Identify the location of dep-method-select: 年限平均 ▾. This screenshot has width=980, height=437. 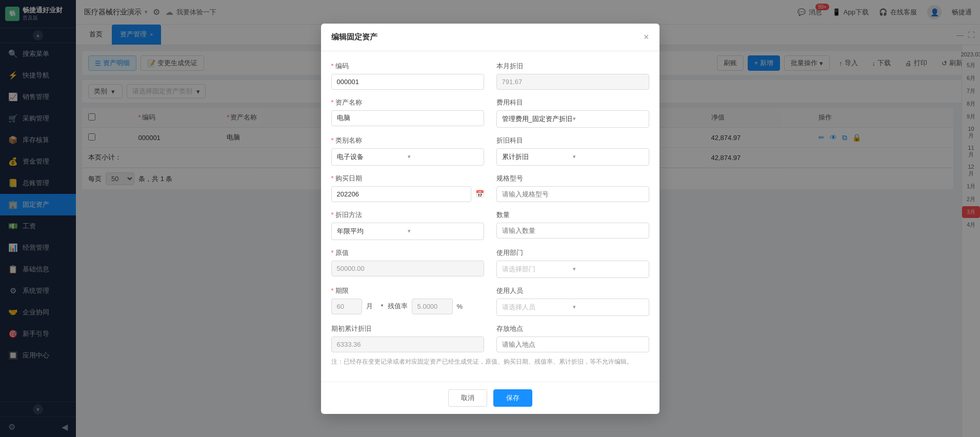
(408, 231).